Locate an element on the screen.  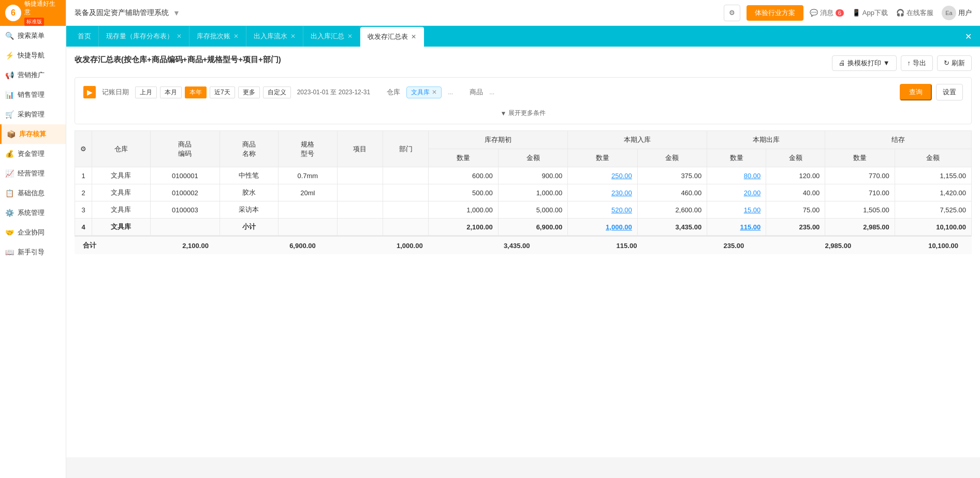
last-month-button: 上月 is located at coordinates (146, 92).